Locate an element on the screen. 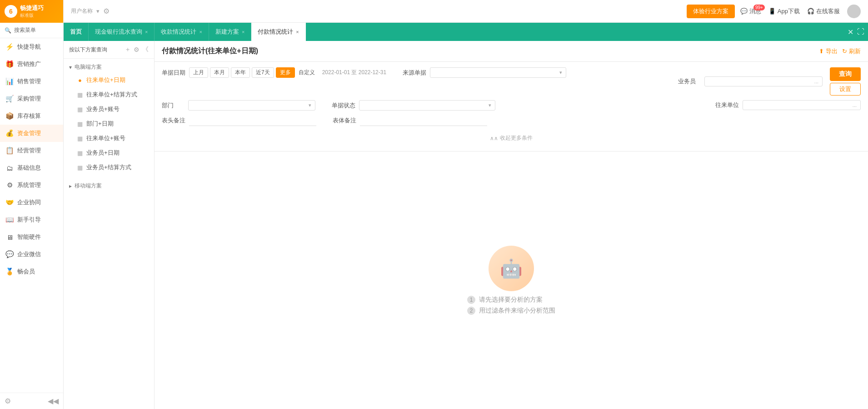 Image resolution: width=868 pixels, height=409 pixels. head-note-input is located at coordinates (253, 121).